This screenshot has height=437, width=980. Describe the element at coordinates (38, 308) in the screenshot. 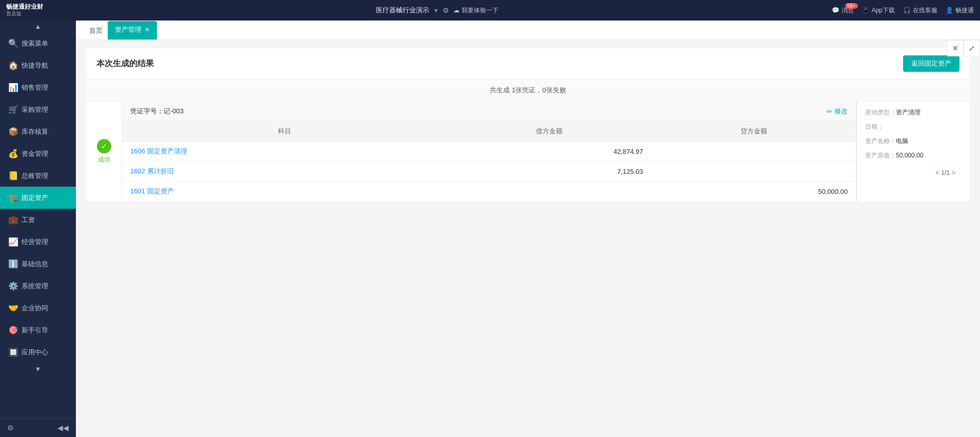

I see `sidebar-item-enterprise: 🤝 企业协同` at that location.